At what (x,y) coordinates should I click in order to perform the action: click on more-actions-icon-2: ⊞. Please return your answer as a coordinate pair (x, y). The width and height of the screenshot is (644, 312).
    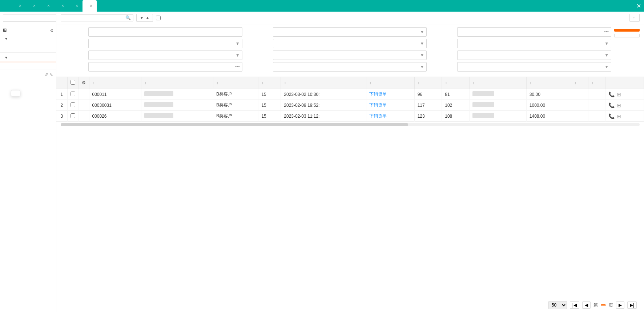
    Looking at the image, I should click on (619, 116).